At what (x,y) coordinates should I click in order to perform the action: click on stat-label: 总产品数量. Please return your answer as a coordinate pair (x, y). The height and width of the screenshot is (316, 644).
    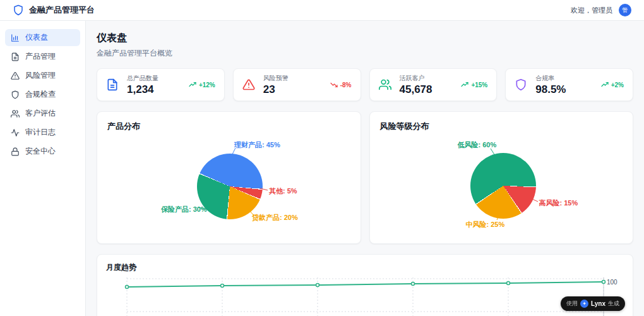
    Looking at the image, I should click on (143, 78).